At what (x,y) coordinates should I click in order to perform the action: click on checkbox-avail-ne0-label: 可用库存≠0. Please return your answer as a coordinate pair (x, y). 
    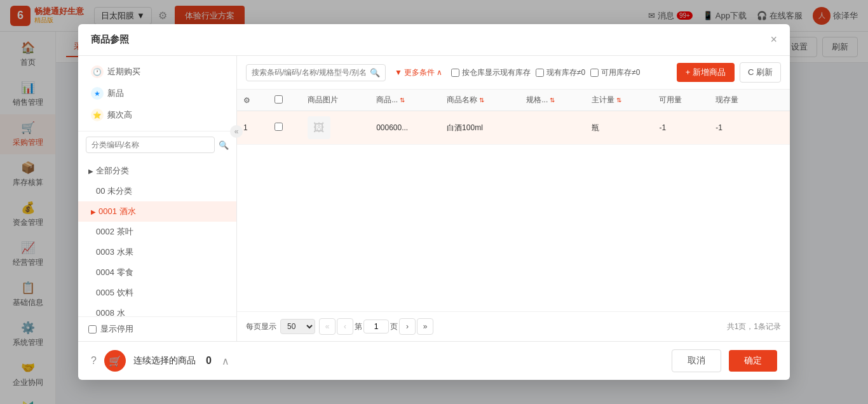
    Looking at the image, I should click on (615, 72).